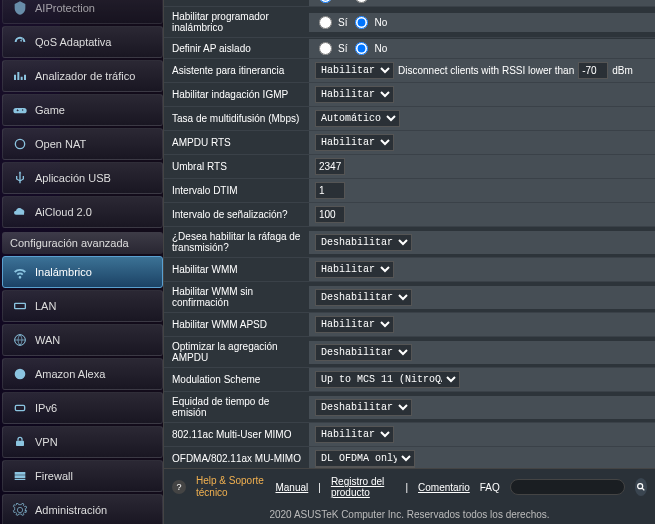  Describe the element at coordinates (71, 510) in the screenshot. I see `sidebar-item-label: Administración` at that location.